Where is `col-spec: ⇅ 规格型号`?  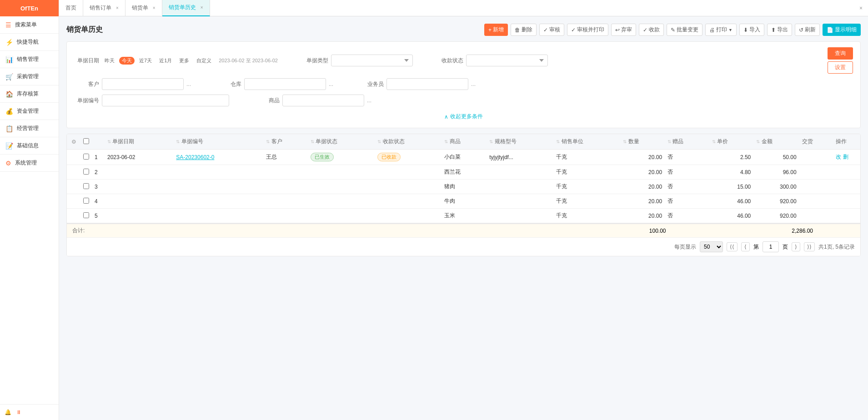 col-spec: ⇅ 规格型号 is located at coordinates (520, 142).